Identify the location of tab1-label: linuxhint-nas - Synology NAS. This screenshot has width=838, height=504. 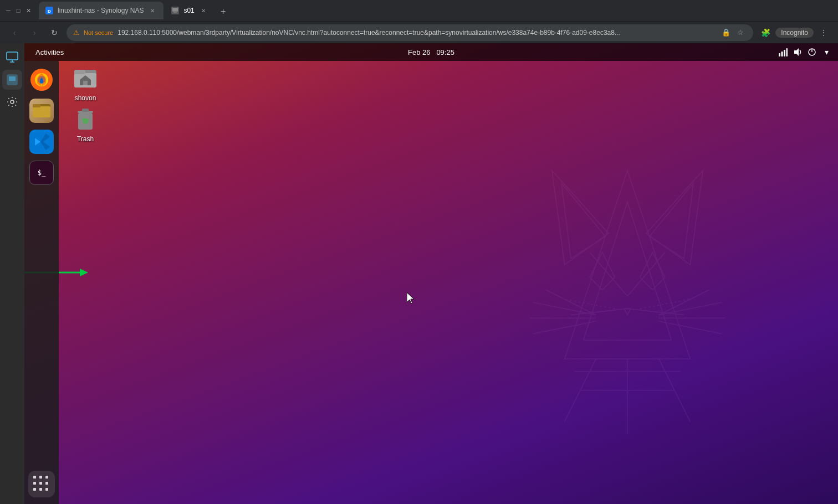
(101, 11).